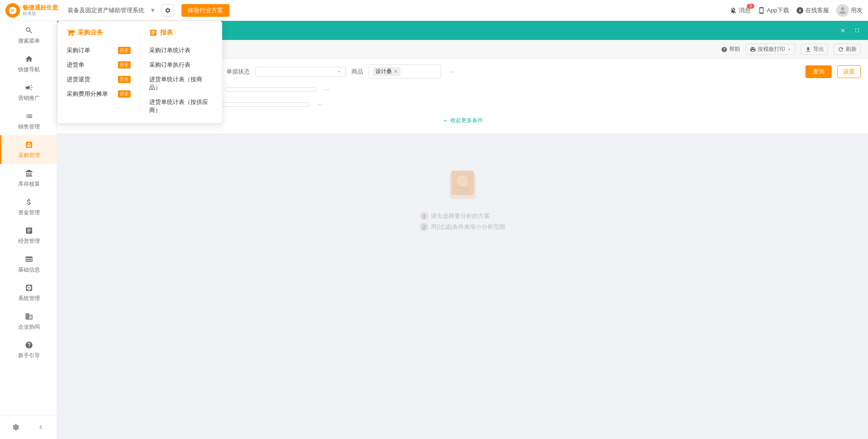 This screenshot has width=868, height=439. I want to click on menu-item-stock-in: 进货单 历史, so click(99, 65).